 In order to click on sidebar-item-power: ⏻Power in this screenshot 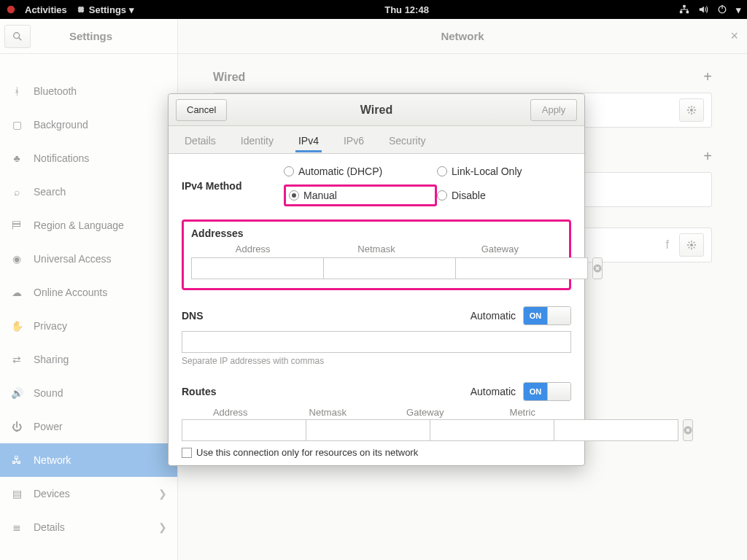, I will do `click(89, 427)`.